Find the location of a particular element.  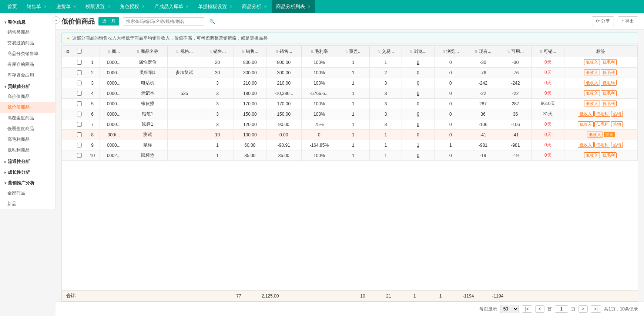

col-saleable-header: ⇅ 可销... is located at coordinates (548, 52).